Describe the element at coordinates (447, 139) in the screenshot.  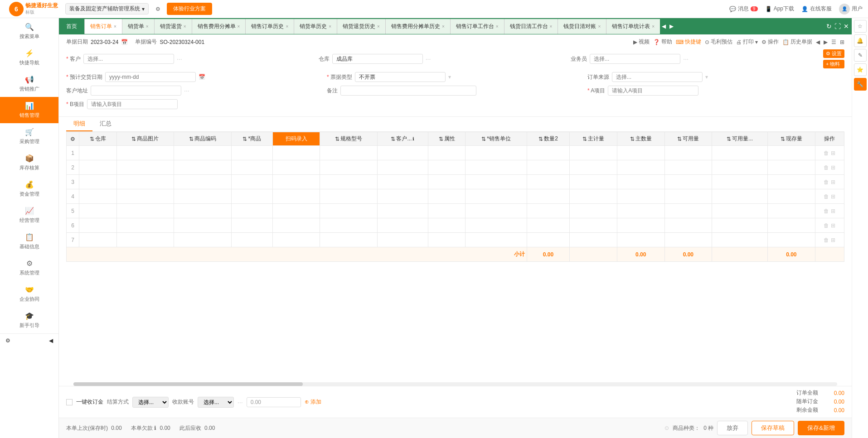
I see `th-attribute: ⇅属性` at that location.